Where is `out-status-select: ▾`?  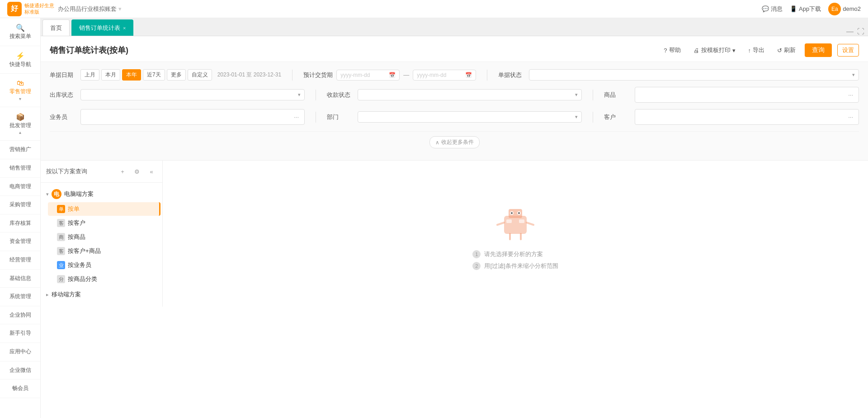 out-status-select: ▾ is located at coordinates (193, 95).